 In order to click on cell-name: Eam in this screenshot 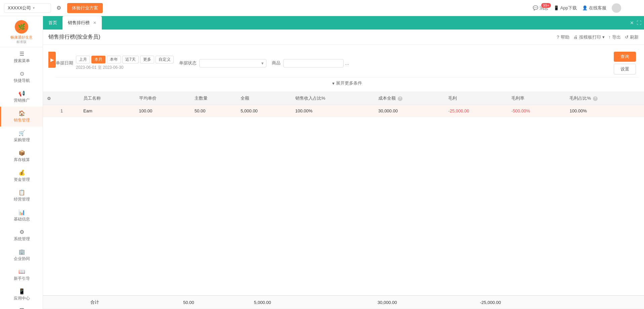, I will do `click(107, 111)`.